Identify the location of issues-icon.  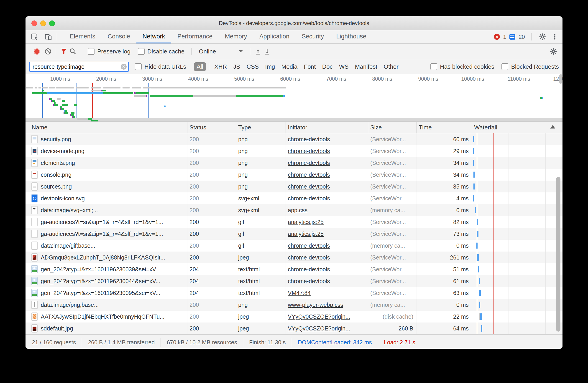
(512, 37).